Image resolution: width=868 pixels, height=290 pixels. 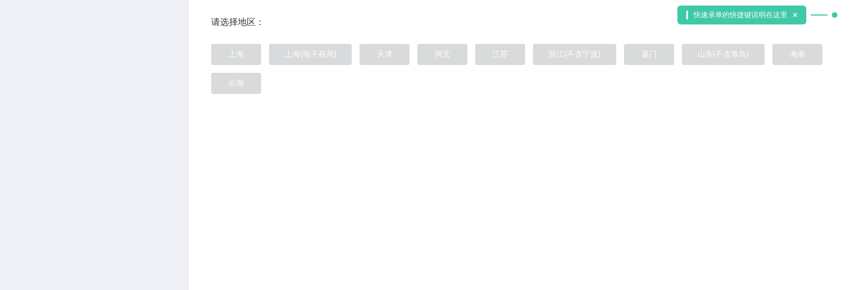 What do you see at coordinates (819, 15) in the screenshot?
I see `tooltip-line` at bounding box center [819, 15].